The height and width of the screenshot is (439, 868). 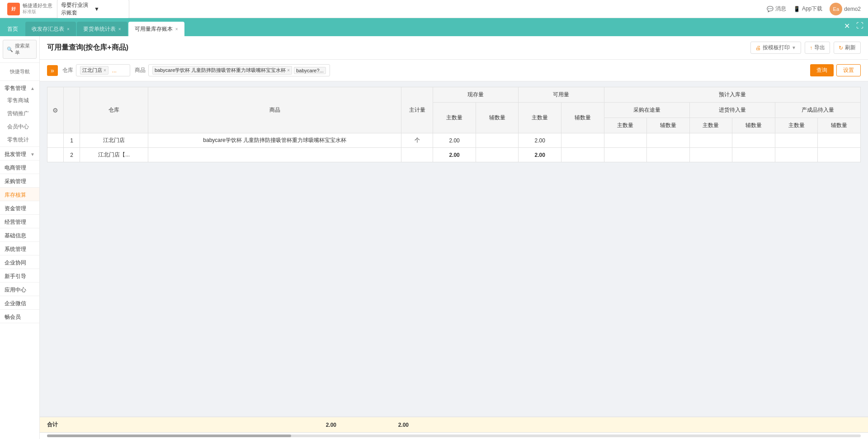 I want to click on sidebar-section-guide-header: 新手引导, so click(x=20, y=276).